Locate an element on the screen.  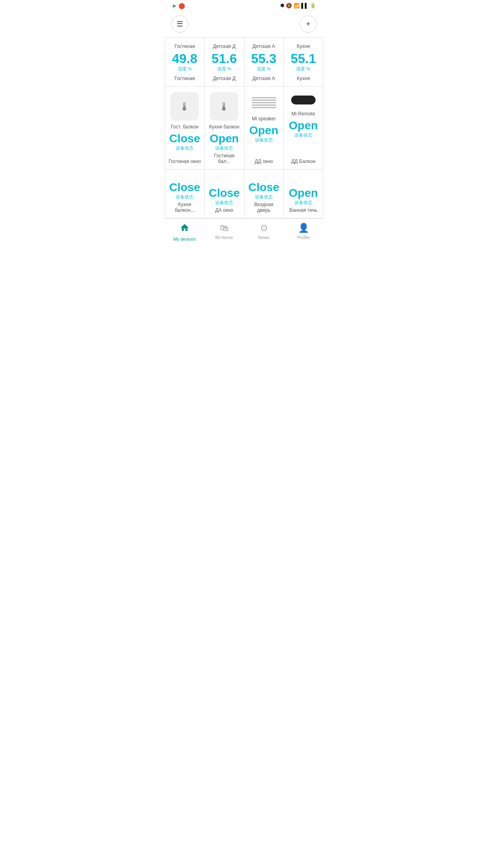
nav-mi-home-label: Mi Home is located at coordinates (224, 237).